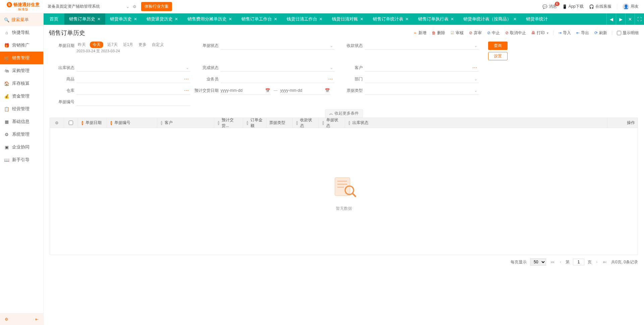  I want to click on sidebar-item-operation: 📋经营管理, so click(21, 109).